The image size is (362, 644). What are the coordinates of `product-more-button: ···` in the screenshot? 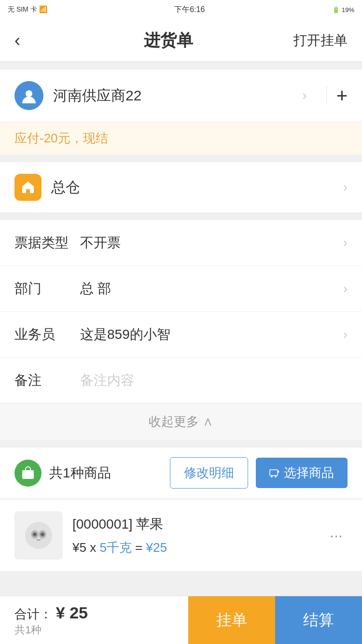 It's located at (336, 536).